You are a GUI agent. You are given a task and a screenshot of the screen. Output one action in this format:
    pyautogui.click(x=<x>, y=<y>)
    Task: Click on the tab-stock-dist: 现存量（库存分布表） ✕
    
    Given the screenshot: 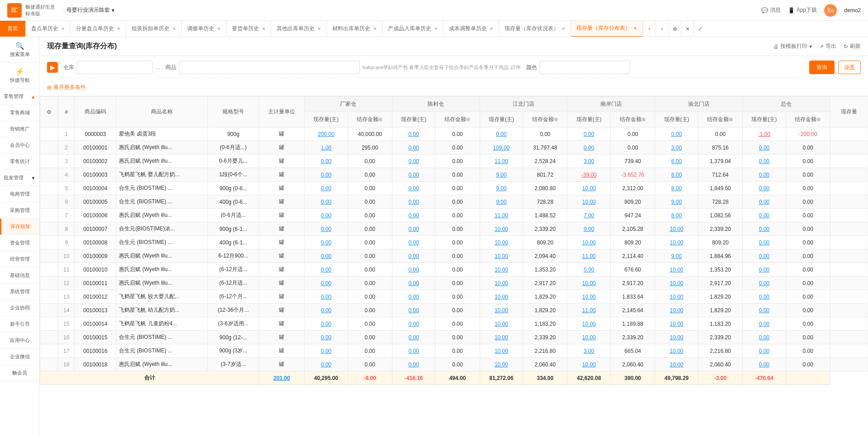 What is the action you would take?
    pyautogui.click(x=607, y=29)
    